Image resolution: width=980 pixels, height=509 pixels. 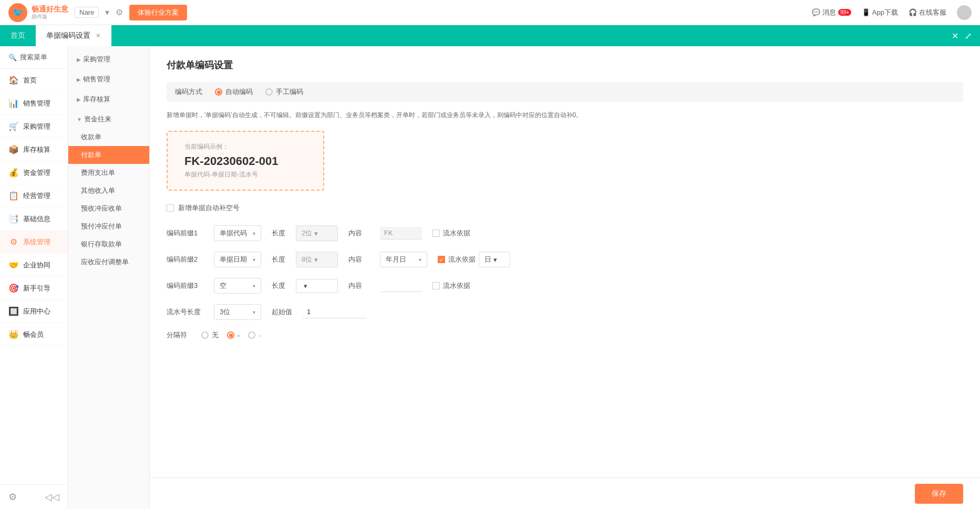 I want to click on app-download-button: 📱 App下载, so click(x=880, y=13).